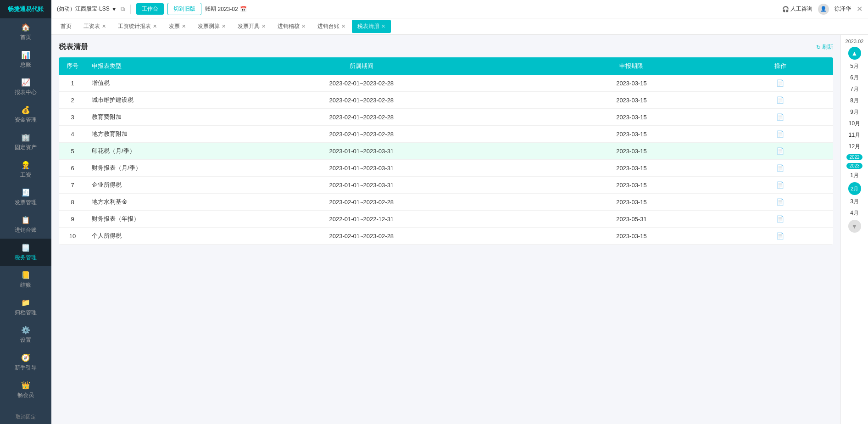 This screenshot has width=868, height=424. I want to click on tab-salary-table: 工资表 ✕, so click(95, 27).